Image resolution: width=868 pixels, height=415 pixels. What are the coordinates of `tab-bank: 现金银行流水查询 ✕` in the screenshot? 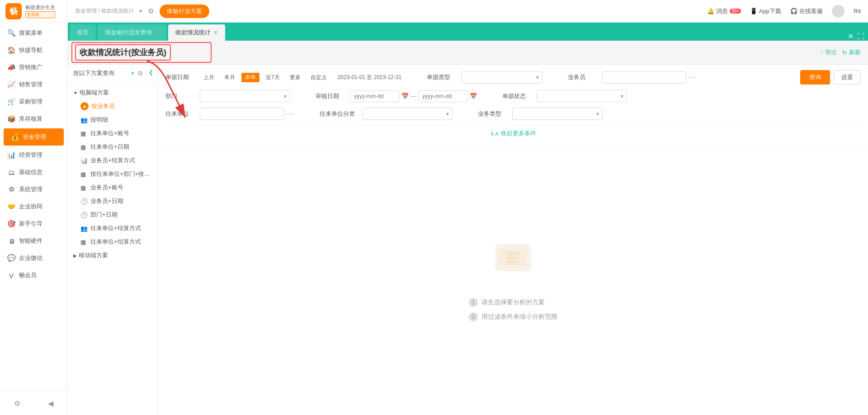 It's located at (132, 33).